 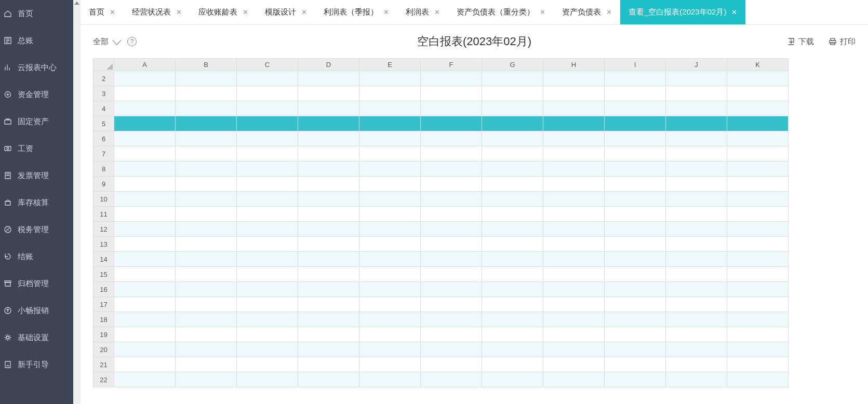 What do you see at coordinates (390, 79) in the screenshot?
I see `cell-E2` at bounding box center [390, 79].